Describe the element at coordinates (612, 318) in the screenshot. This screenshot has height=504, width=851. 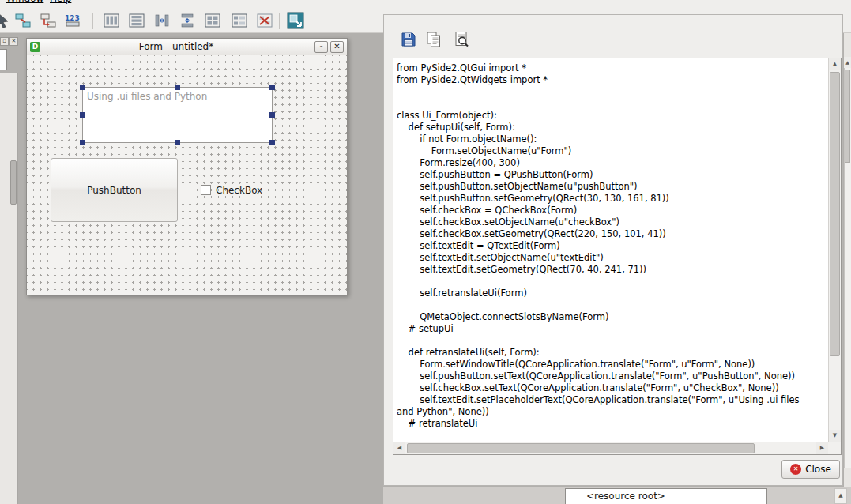
I see `code-line: QMetaObject.connectSlotsByName(Form)` at that location.